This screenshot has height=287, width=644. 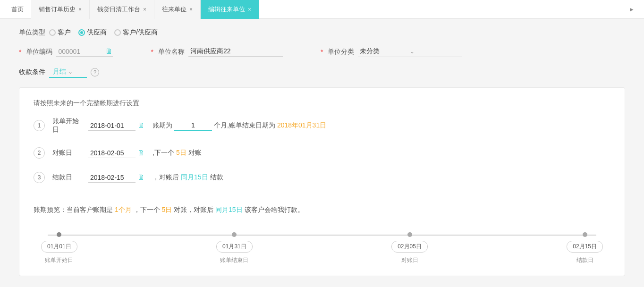 What do you see at coordinates (64, 33) in the screenshot?
I see `radio-customer-label: 客户` at bounding box center [64, 33].